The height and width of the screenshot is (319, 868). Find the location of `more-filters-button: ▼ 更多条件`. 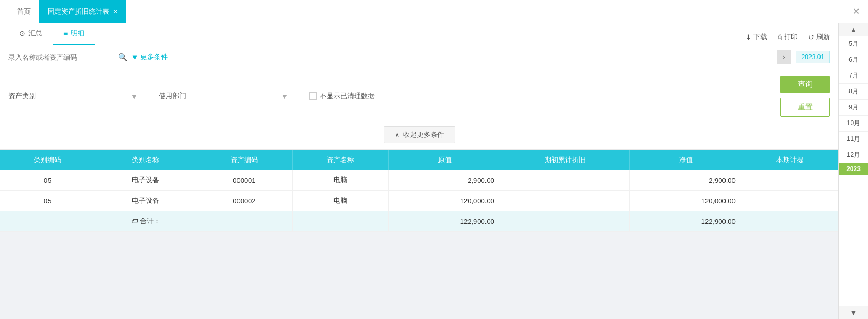

more-filters-button: ▼ 更多条件 is located at coordinates (150, 57).